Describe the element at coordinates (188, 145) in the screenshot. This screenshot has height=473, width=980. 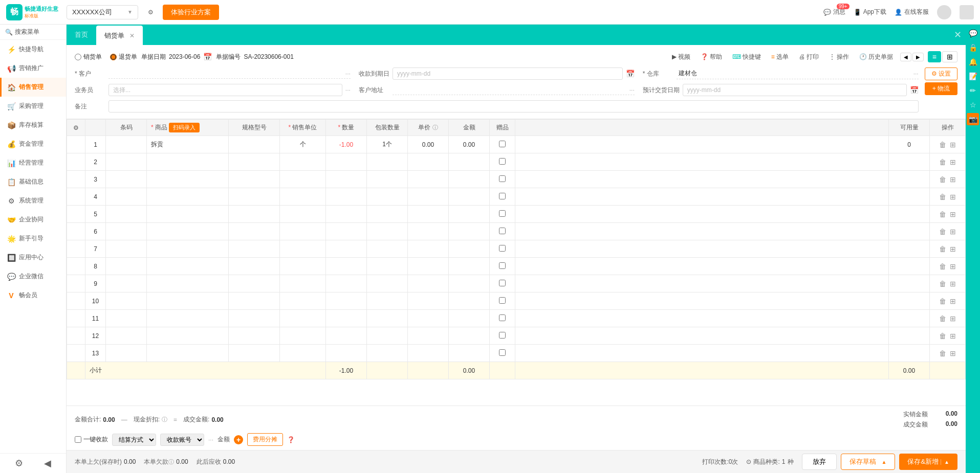
I see `cell-product: 拆贡` at that location.